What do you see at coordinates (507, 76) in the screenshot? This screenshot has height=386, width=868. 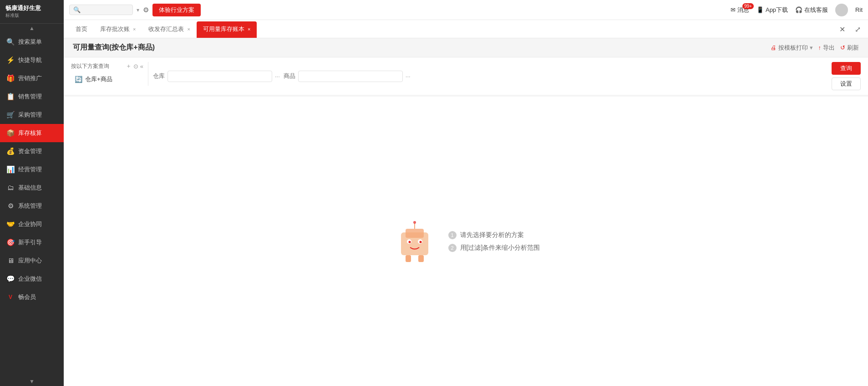 I see `filter-fields: 仓库 ··· 商品 ··· 查询 设置` at bounding box center [507, 76].